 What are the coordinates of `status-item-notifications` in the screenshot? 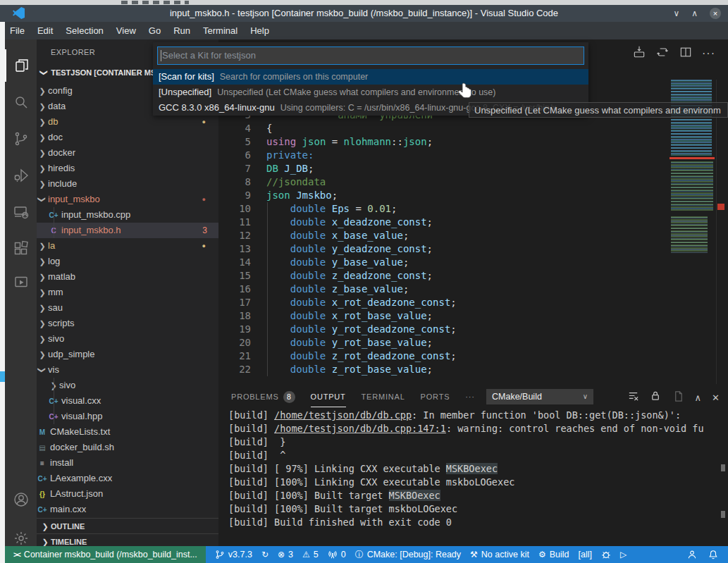 It's located at (713, 555).